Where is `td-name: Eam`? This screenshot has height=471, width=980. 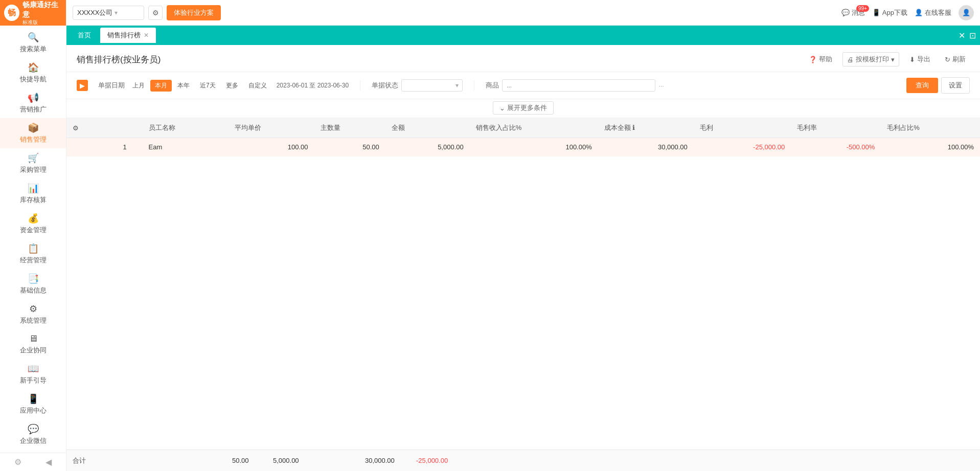 td-name: Eam is located at coordinates (186, 147).